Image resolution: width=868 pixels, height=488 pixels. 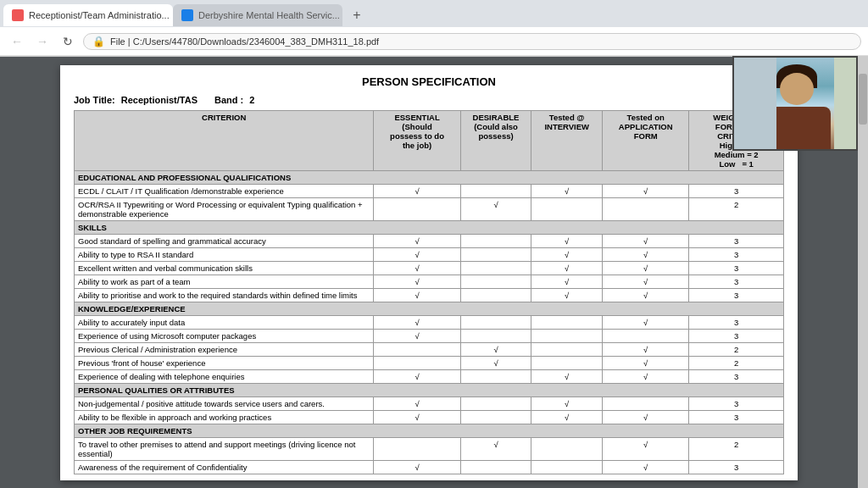 What do you see at coordinates (429, 418) in the screenshot?
I see `table-row: Ability to be flexible in approach and w…` at bounding box center [429, 418].